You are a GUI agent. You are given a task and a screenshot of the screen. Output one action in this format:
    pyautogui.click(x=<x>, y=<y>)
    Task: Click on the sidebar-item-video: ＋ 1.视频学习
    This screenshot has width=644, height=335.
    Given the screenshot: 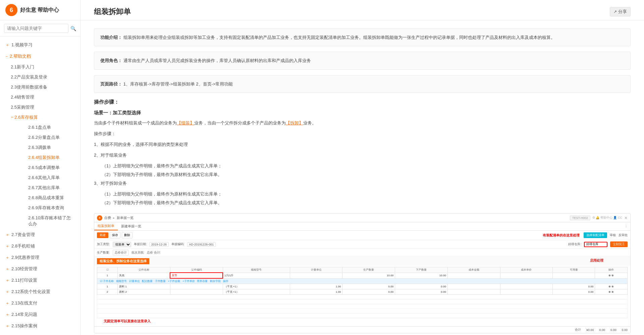 What is the action you would take?
    pyautogui.click(x=40, y=45)
    